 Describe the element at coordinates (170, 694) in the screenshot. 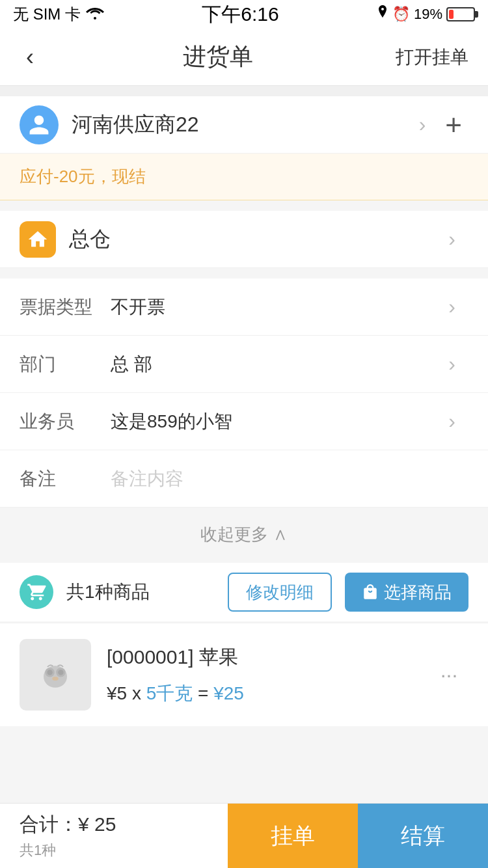

I see `quantity-value: 5千克` at that location.